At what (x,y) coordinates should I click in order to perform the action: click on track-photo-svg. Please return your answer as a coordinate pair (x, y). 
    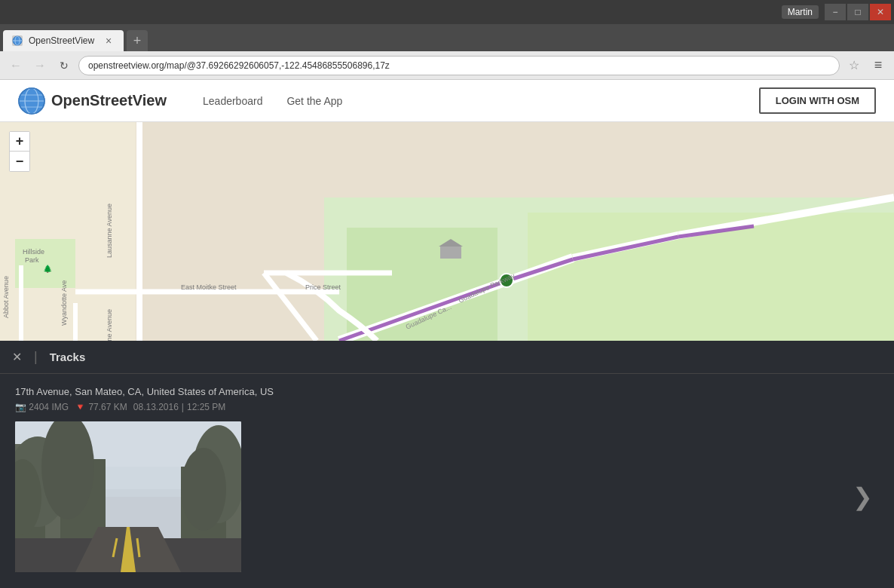
    Looking at the image, I should click on (128, 497).